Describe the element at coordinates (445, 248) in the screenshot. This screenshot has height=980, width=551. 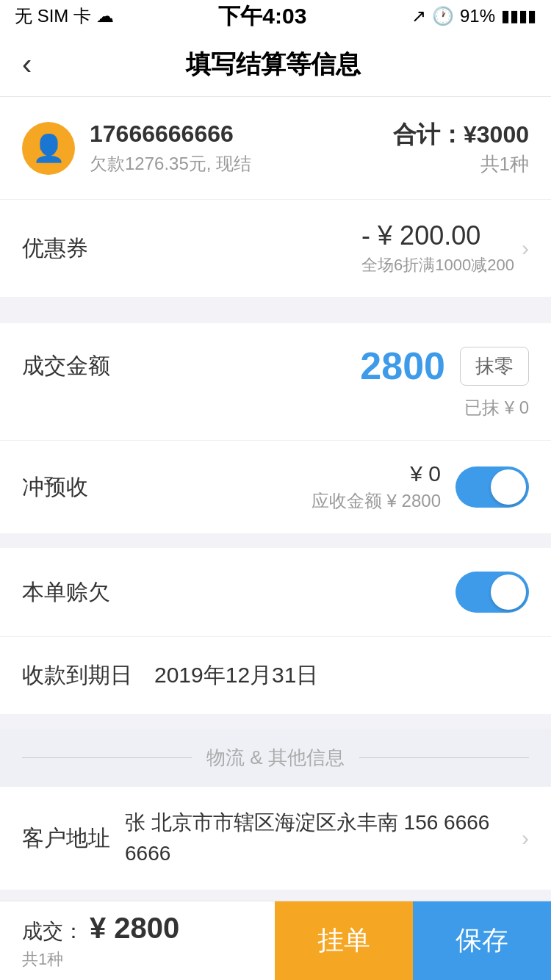
I see `coupon-right: - ¥ 200.00 全场6折满1000减200 ›` at that location.